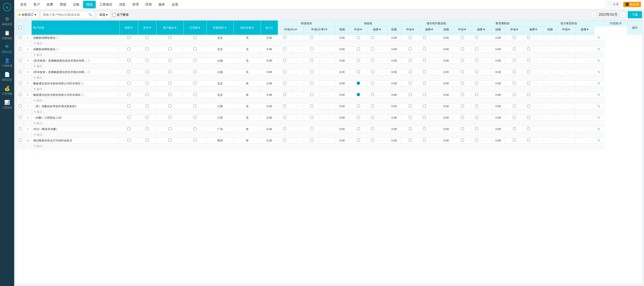 This screenshot has width=644, height=286. I want to click on nav-home: 首页, so click(24, 5).